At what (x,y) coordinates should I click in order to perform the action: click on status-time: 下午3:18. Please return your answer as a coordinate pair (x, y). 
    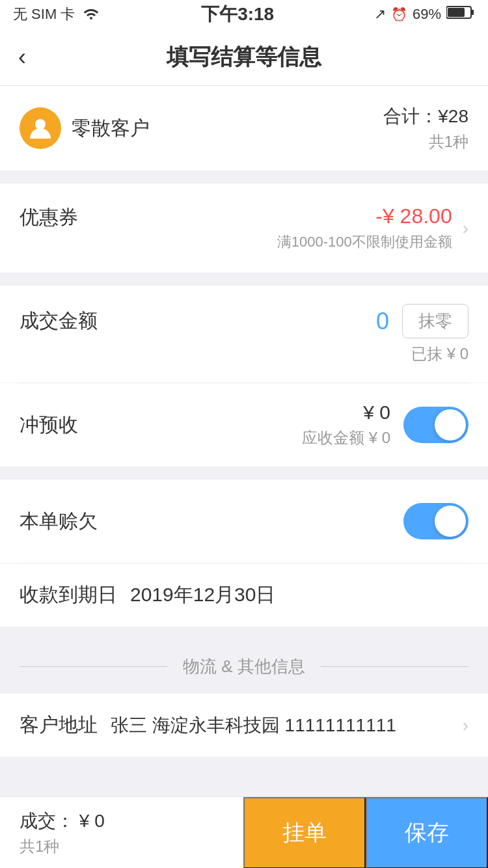
    Looking at the image, I should click on (237, 14).